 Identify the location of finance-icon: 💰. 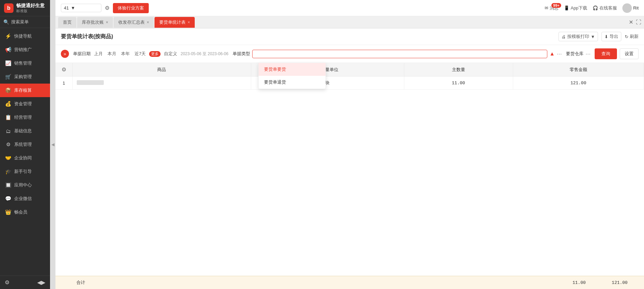
(8, 104).